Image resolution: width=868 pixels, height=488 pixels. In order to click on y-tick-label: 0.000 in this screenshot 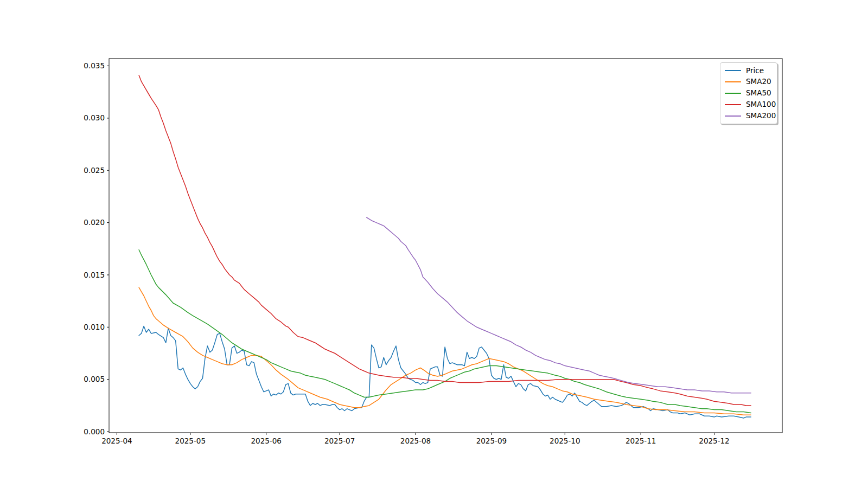, I will do `click(94, 432)`.